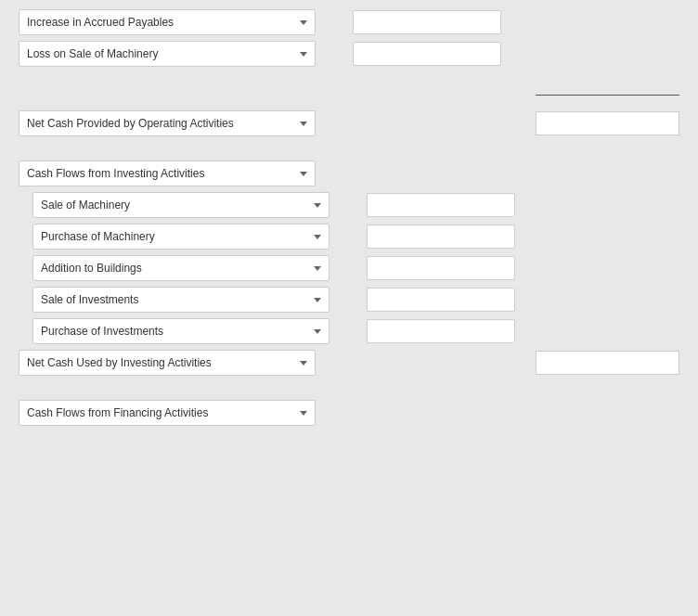 The width and height of the screenshot is (698, 616). I want to click on dropdown-loss-sale-machinery: Loss on Sale of Machinery, so click(167, 54).